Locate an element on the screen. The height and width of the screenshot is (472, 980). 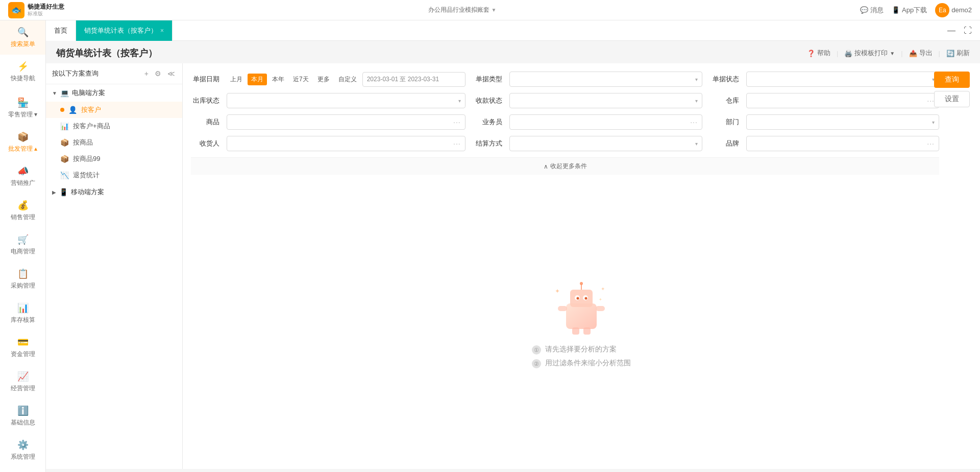
export-label: 导出 is located at coordinates (926, 53).